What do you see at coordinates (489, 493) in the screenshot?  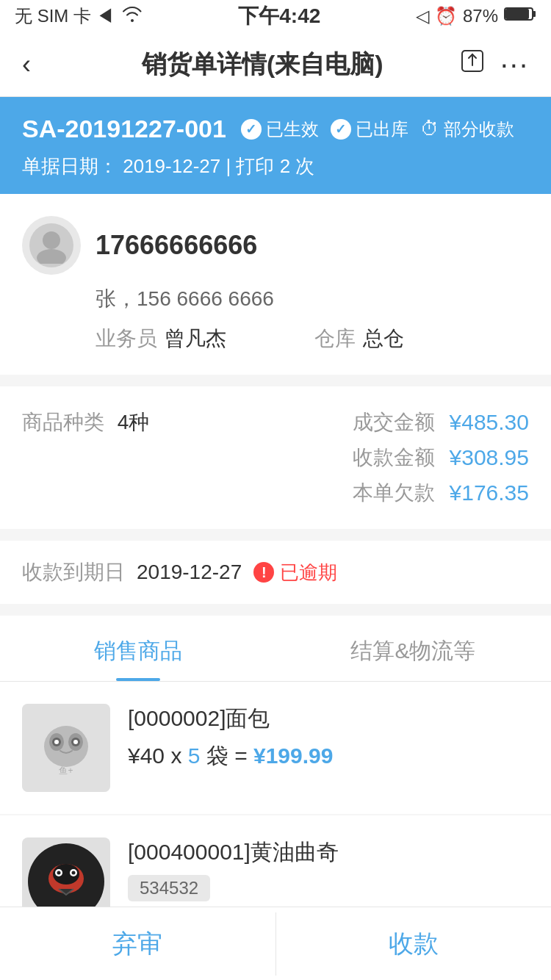 I see `owed-amount-value: ¥176.35` at bounding box center [489, 493].